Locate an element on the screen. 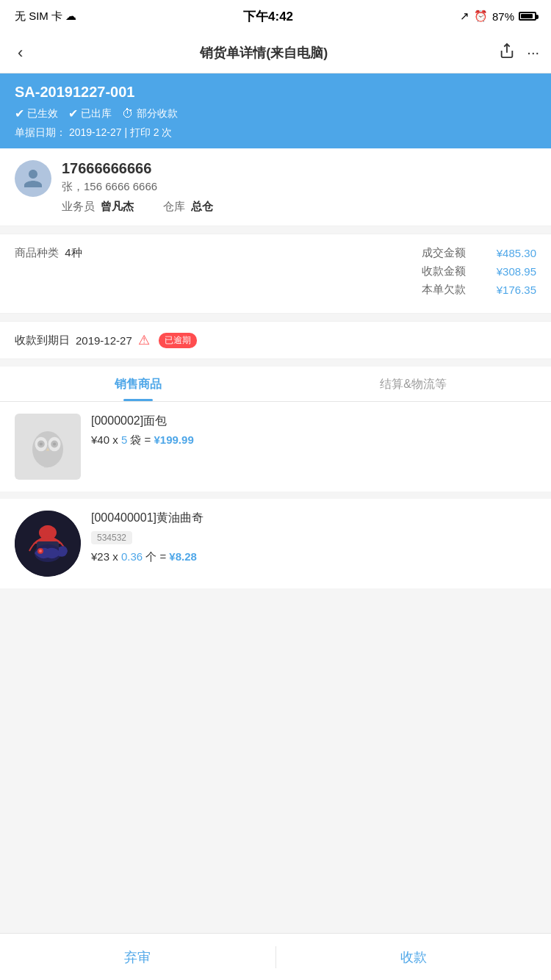 The height and width of the screenshot is (980, 551). price-x-2: x is located at coordinates (117, 557).